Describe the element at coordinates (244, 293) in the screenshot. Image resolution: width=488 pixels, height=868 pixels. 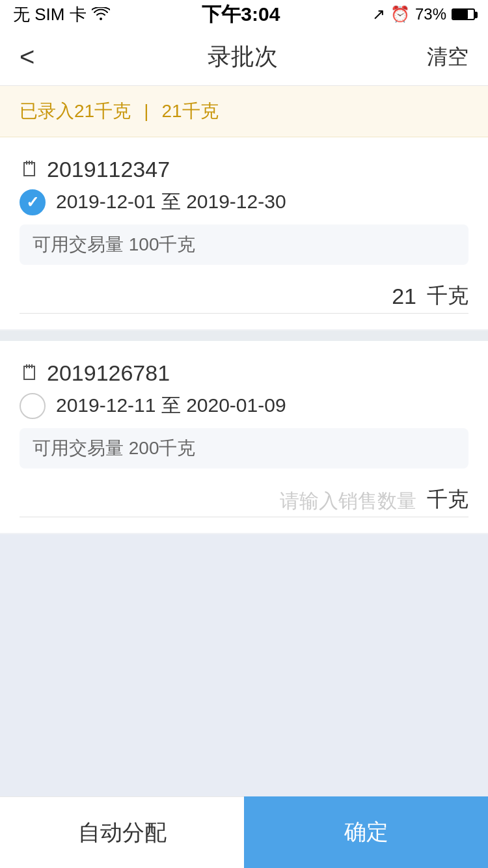
I see `item-1-input-row: 千克` at that location.